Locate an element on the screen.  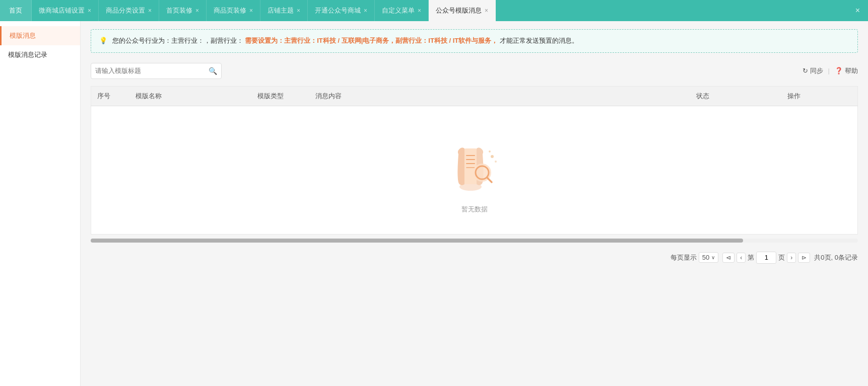
bulb-icon: 💡 is located at coordinates (103, 40).